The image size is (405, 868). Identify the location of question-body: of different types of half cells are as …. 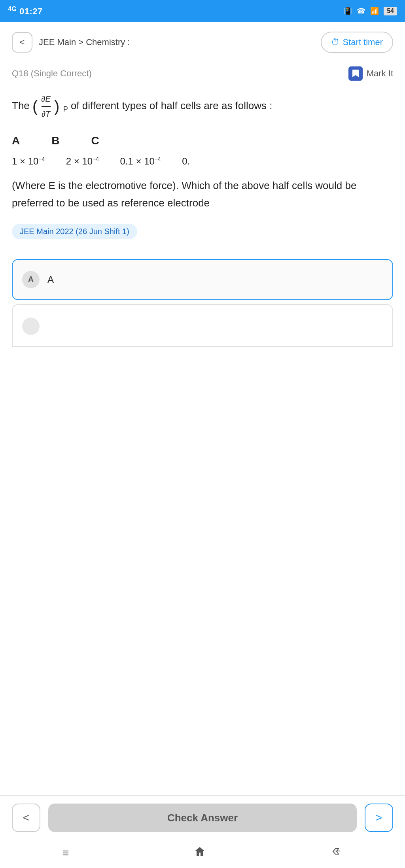
(172, 106).